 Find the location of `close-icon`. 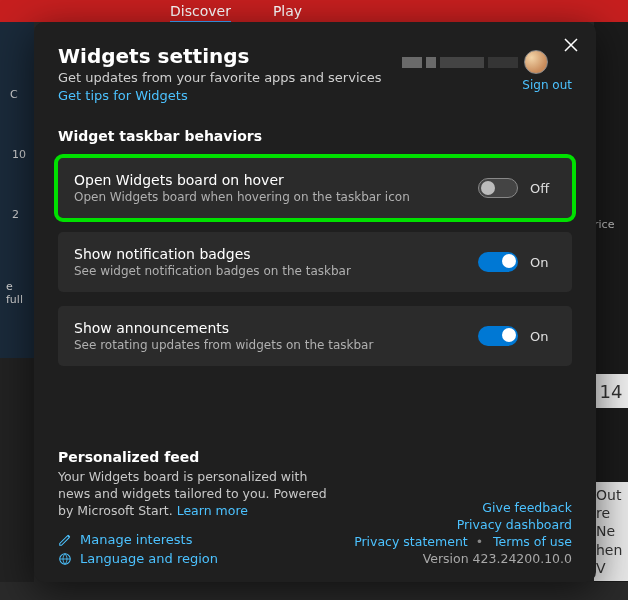

close-icon is located at coordinates (571, 45).